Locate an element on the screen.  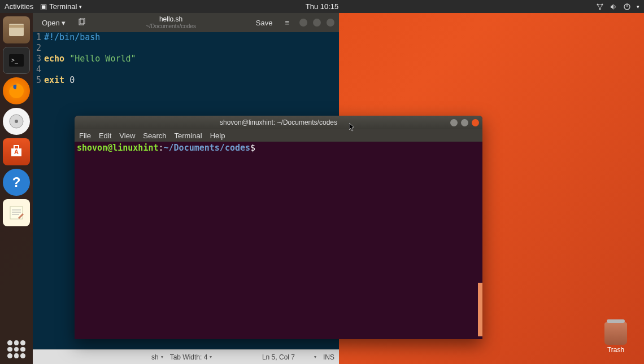
title-area: hello.sh ~/Documents/codes is located at coordinates (171, 23).